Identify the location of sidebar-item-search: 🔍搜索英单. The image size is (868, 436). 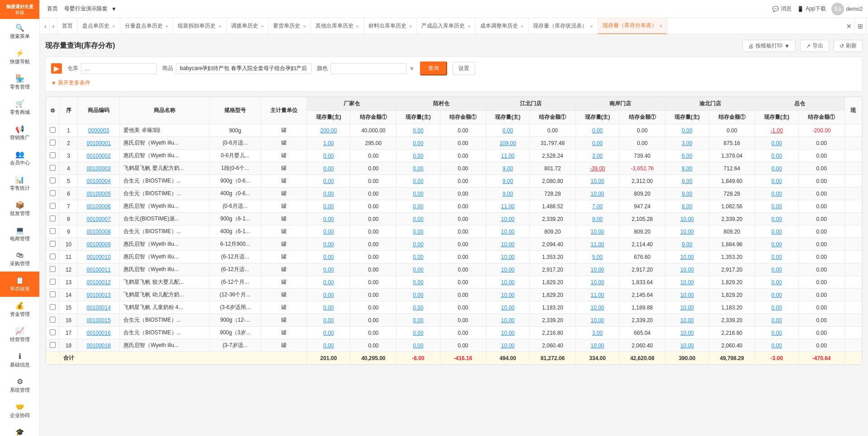
(20, 32).